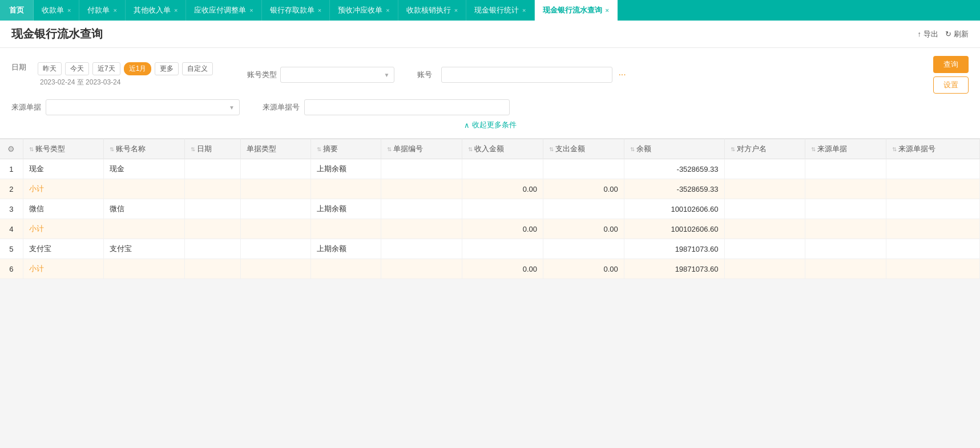 The image size is (980, 448). I want to click on cell-income: 0.00, so click(503, 229).